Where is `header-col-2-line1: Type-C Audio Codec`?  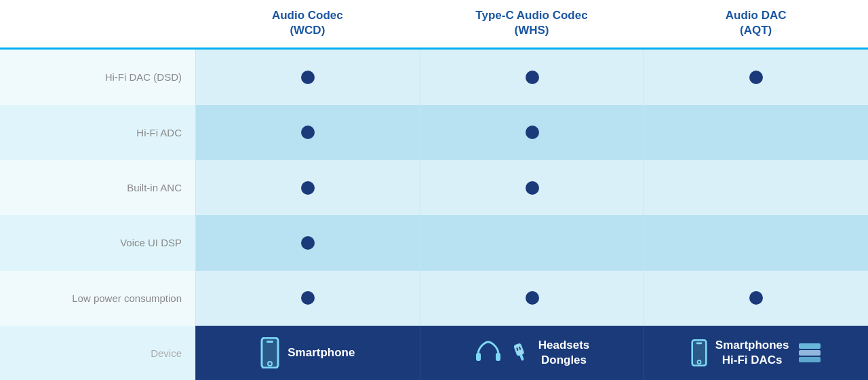 header-col-2-line1: Type-C Audio Codec is located at coordinates (532, 15).